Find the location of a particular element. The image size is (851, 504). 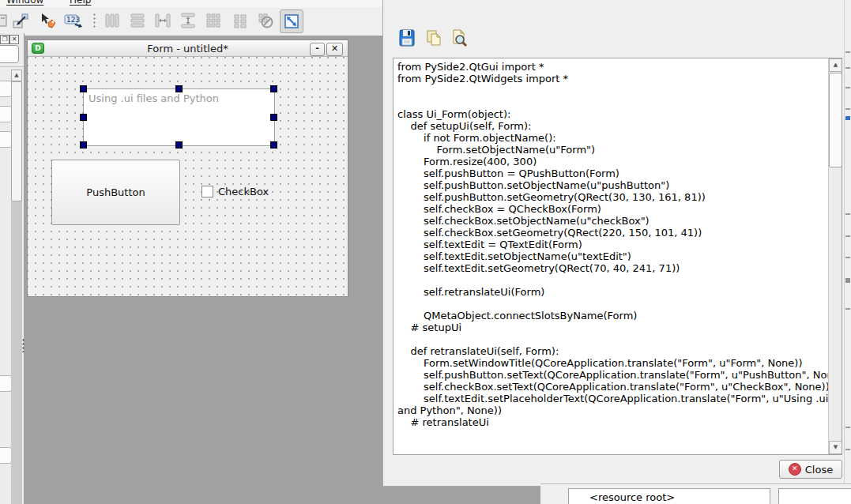

edit-buddies-icon is located at coordinates (48, 21).